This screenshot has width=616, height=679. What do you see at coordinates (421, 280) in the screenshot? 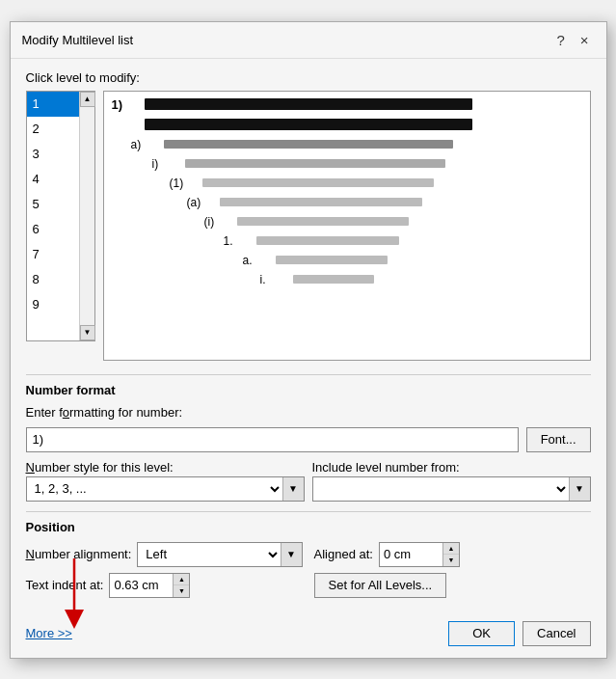
I see `preview-row-10: i.` at bounding box center [421, 280].